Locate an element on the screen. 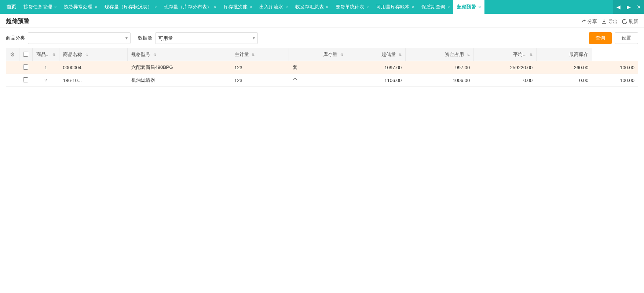  nav-close-button: ✕ is located at coordinates (639, 7).